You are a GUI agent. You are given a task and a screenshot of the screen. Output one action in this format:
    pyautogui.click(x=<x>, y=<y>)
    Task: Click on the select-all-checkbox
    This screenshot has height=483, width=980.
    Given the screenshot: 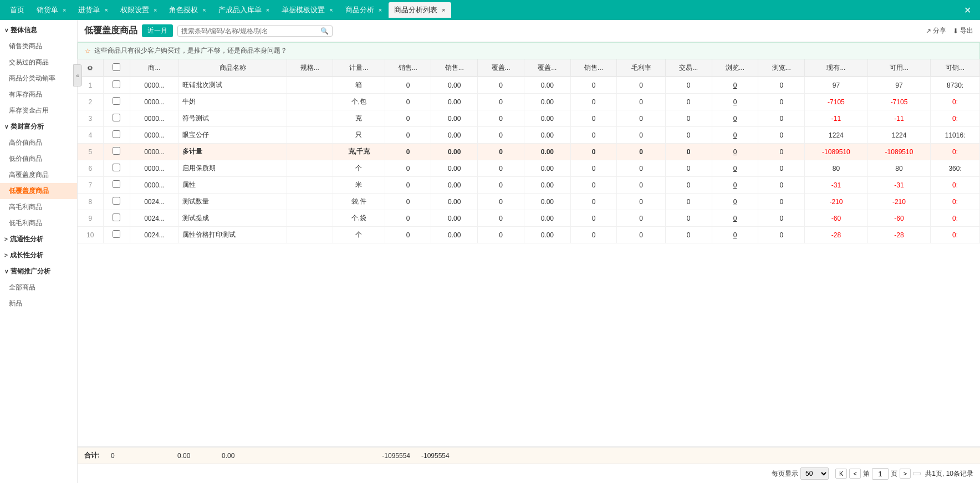 What is the action you would take?
    pyautogui.click(x=116, y=67)
    